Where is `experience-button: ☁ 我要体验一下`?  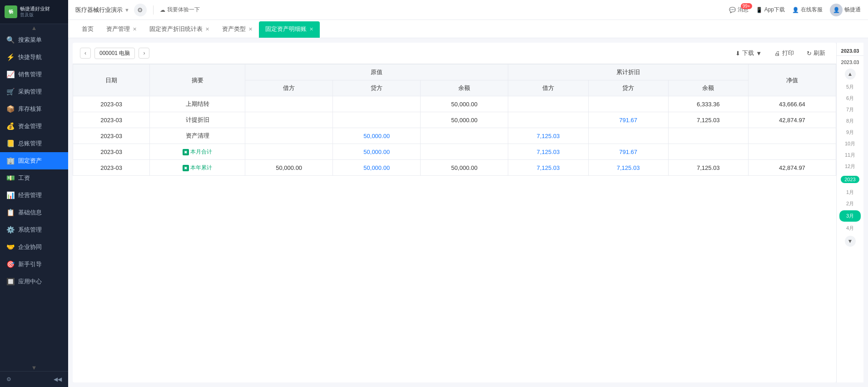 experience-button: ☁ 我要体验一下 is located at coordinates (180, 10).